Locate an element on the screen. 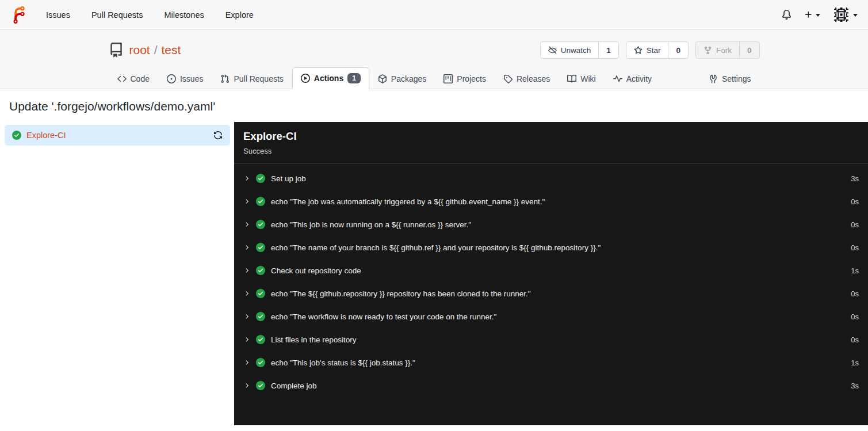  jobs-sidebar: Explore-CI is located at coordinates (117, 134).